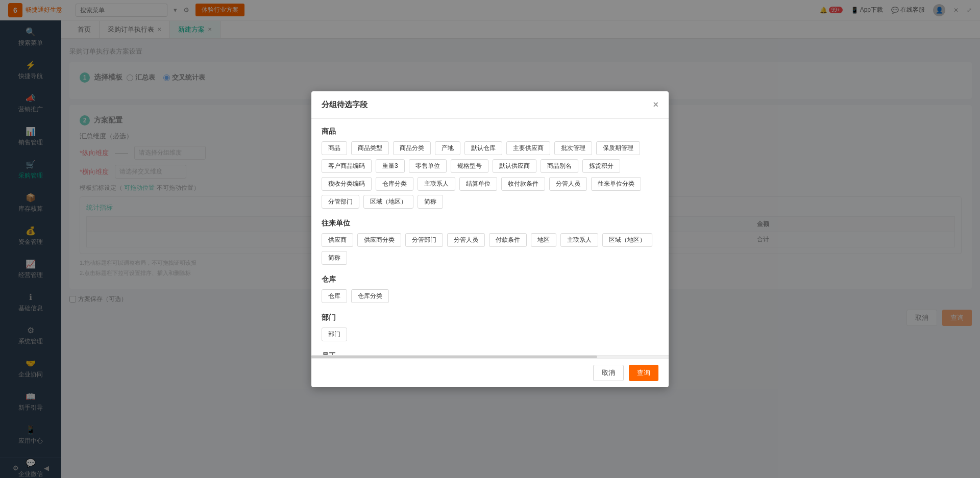 The height and width of the screenshot is (478, 980). What do you see at coordinates (379, 240) in the screenshot?
I see `field-tag: 供应商分类` at bounding box center [379, 240].